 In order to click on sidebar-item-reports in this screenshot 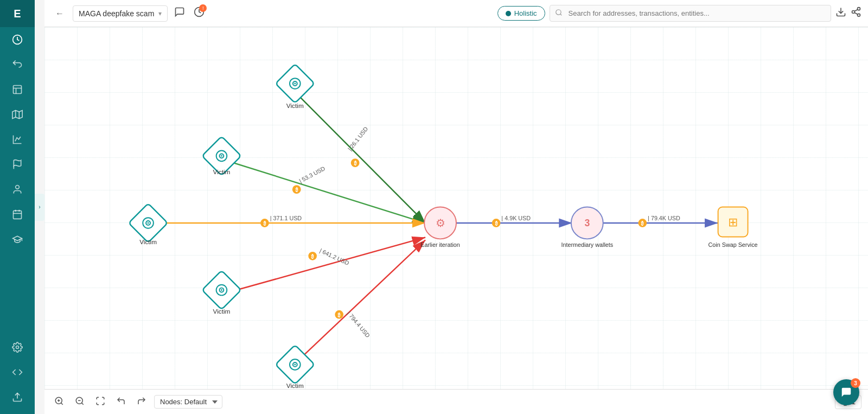, I will do `click(17, 90)`.